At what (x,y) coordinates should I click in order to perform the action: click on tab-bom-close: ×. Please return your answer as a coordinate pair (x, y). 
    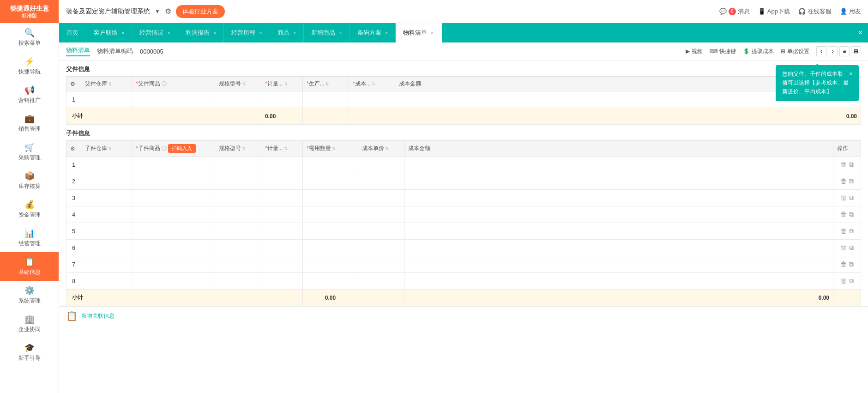
    Looking at the image, I should click on (432, 33).